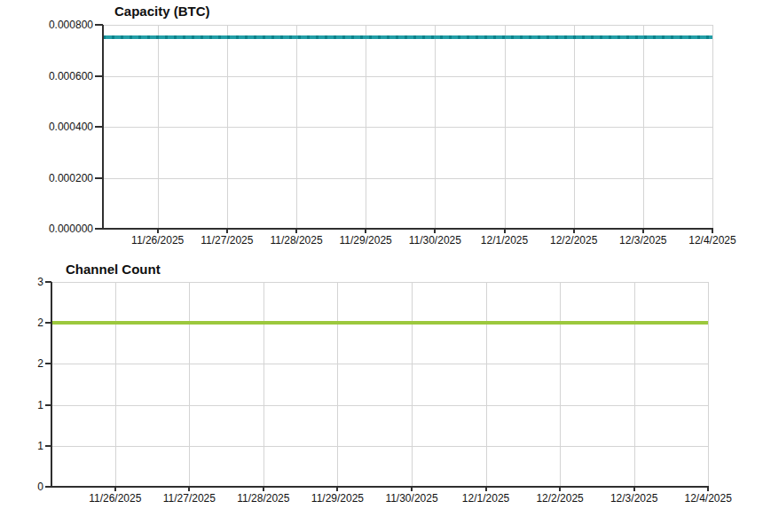 Image resolution: width=763 pixels, height=532 pixels. Describe the element at coordinates (264, 498) in the screenshot. I see `channel-x-tick-label: 11/28/2025` at that location.